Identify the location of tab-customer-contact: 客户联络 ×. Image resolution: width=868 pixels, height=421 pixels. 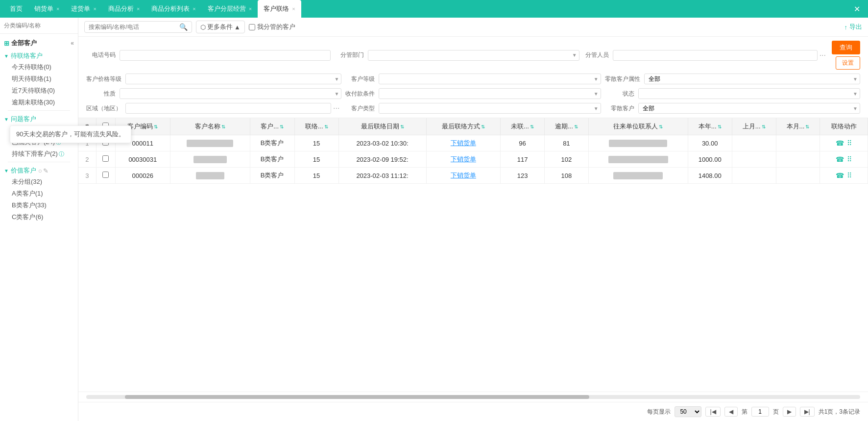
(279, 9).